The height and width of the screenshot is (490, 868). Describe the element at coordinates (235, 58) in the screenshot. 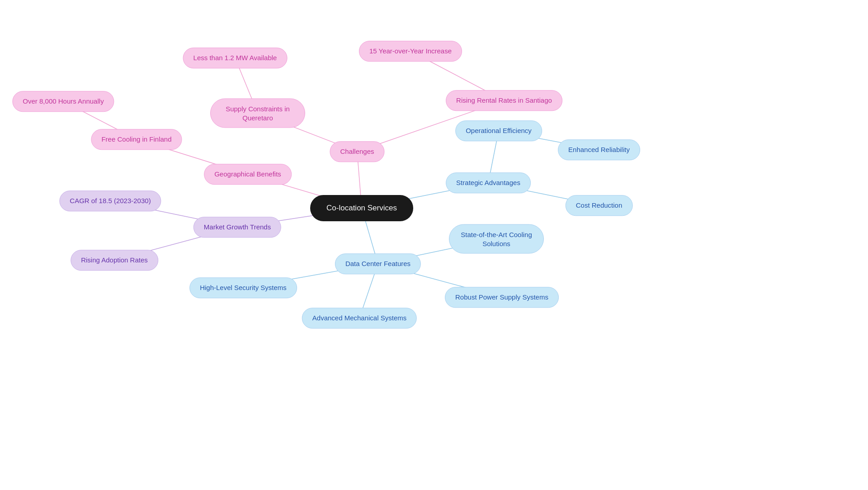

I see `node-less-than-mw: Less than 1.2 MW Available` at that location.